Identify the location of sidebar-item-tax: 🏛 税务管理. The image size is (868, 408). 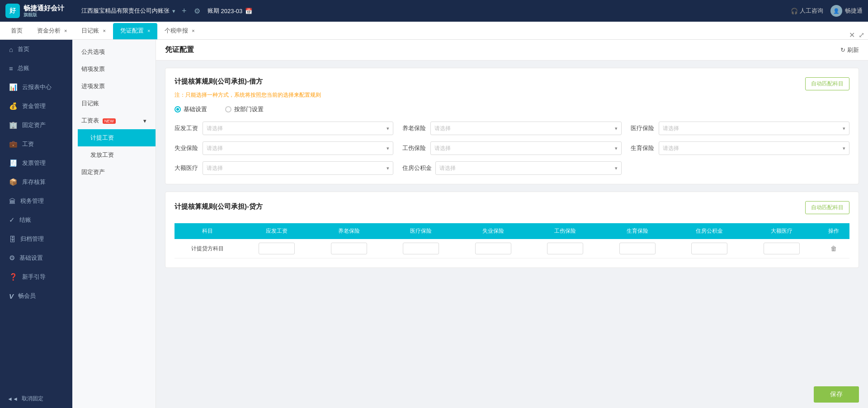
(36, 201).